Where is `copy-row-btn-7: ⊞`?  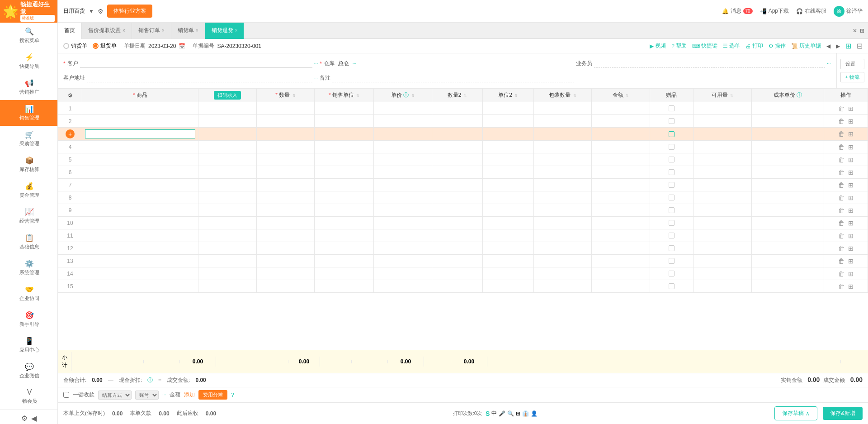
copy-row-btn-7: ⊞ is located at coordinates (851, 185).